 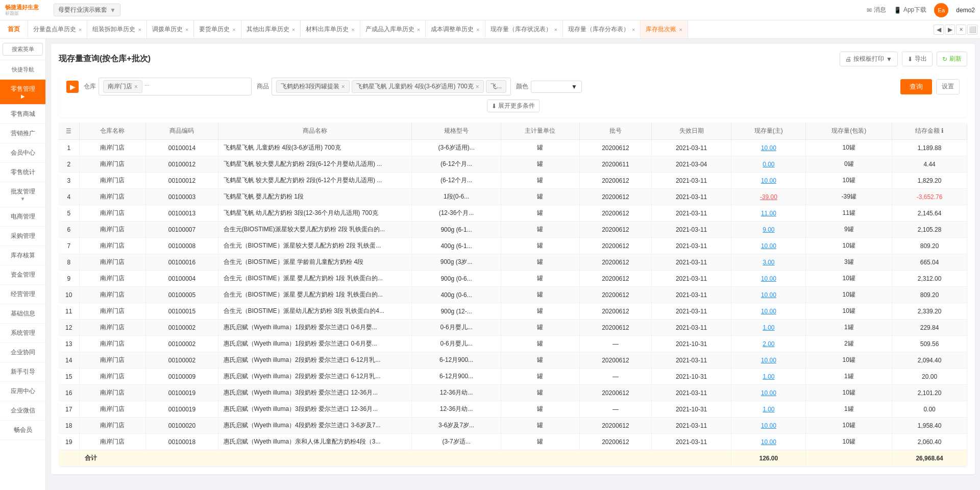 I want to click on sidebar-item-basic: 基础信息, so click(x=22, y=314).